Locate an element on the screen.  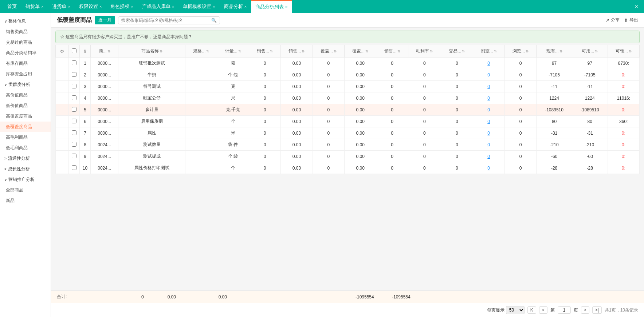
th-spec: 规格...⇅ is located at coordinates (201, 51).